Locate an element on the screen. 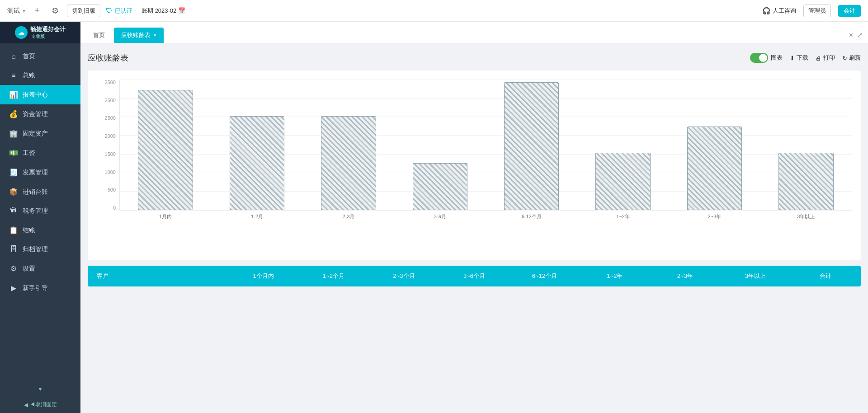 This screenshot has width=868, height=413. report-header: 应收账龄表 图表 ⬇ 下载 🖨 打印 ↻ is located at coordinates (474, 58).